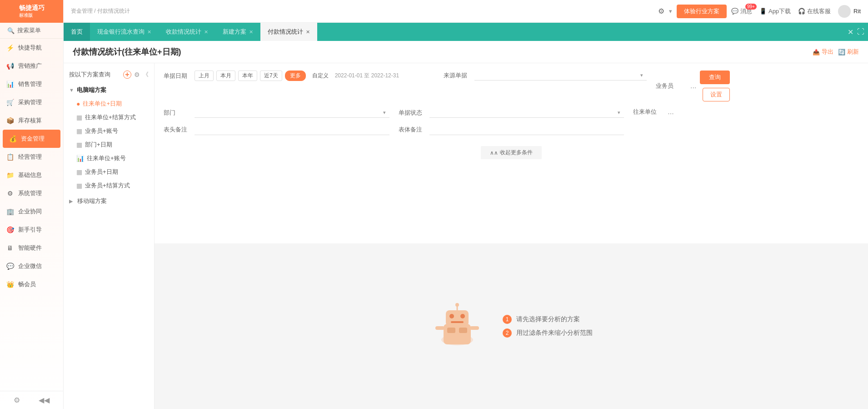  Describe the element at coordinates (149, 32) in the screenshot. I see `close-bank-flow-icon: ✕` at that location.